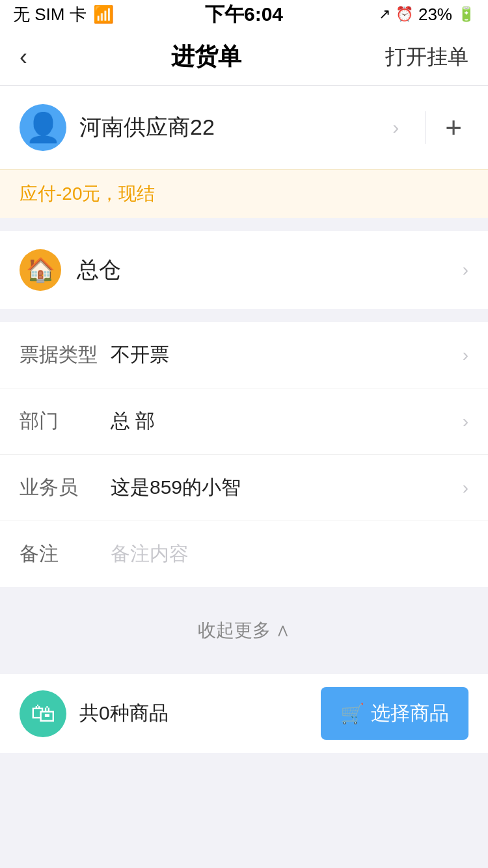 Image resolution: width=488 pixels, height=868 pixels. What do you see at coordinates (466, 14) in the screenshot?
I see `battery-icon: 🔋` at bounding box center [466, 14].